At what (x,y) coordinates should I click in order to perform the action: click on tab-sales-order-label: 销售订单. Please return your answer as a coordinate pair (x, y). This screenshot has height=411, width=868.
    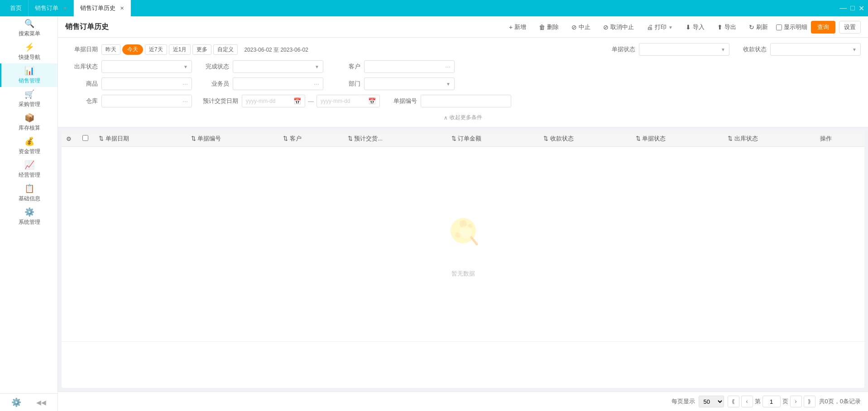
    Looking at the image, I should click on (47, 8).